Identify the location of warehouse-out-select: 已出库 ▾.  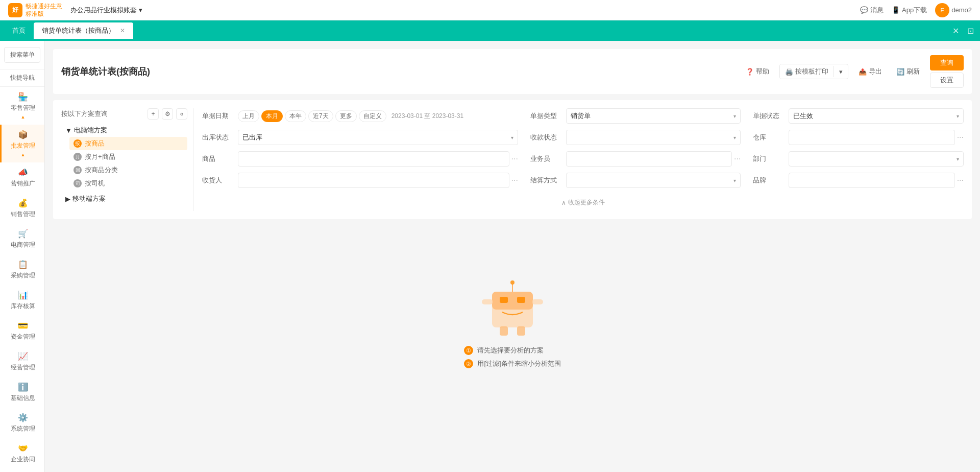
(378, 137).